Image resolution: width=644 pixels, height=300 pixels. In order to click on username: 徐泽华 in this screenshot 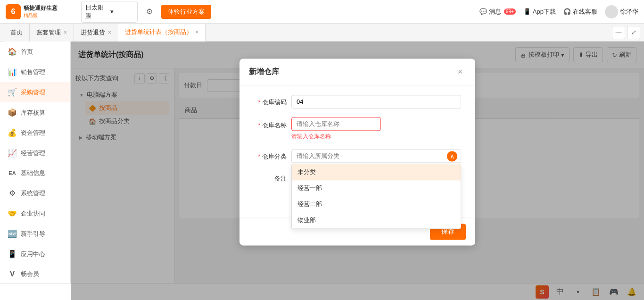, I will do `click(629, 12)`.